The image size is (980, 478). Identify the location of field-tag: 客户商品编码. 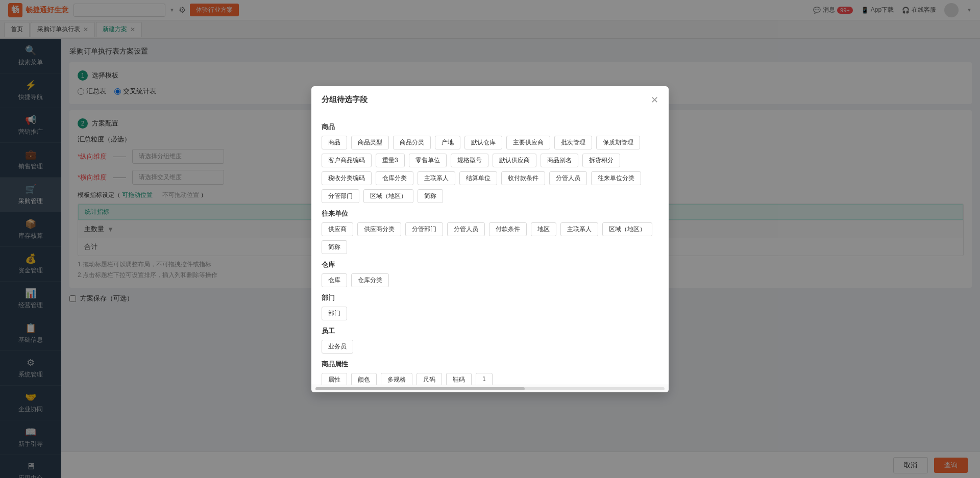
(347, 160).